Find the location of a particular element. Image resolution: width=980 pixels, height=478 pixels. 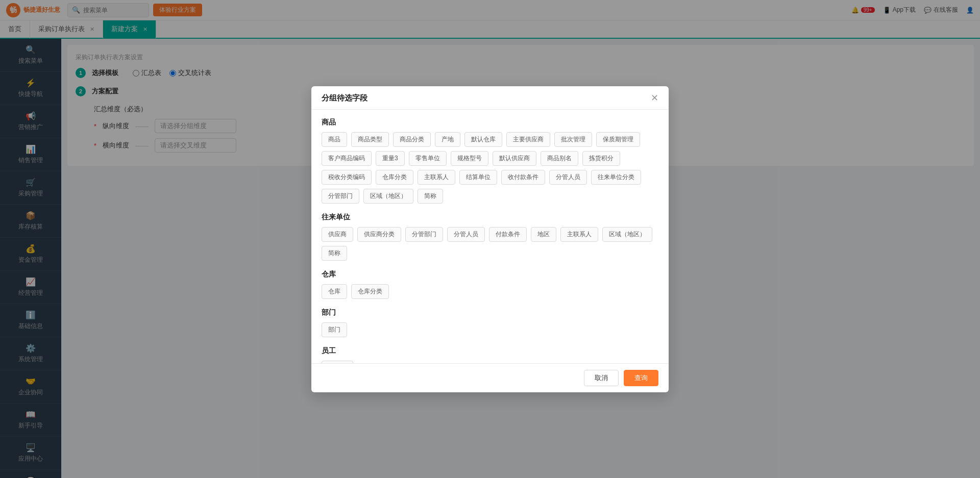

tag-pick-points: 拣货积分 is located at coordinates (601, 158).